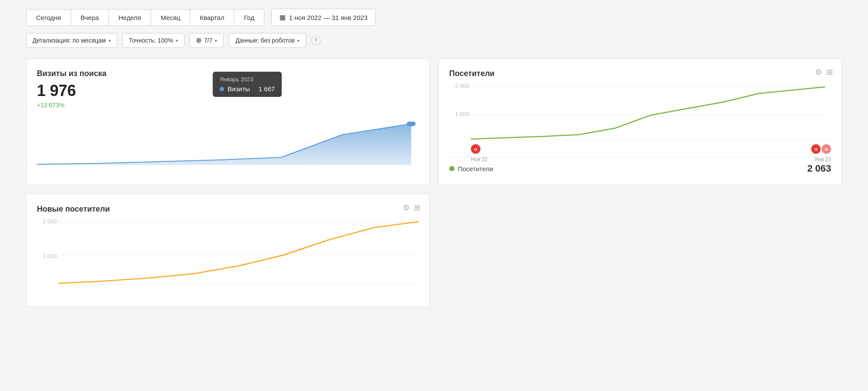  I want to click on line-chart-visitors-svg, so click(651, 113).